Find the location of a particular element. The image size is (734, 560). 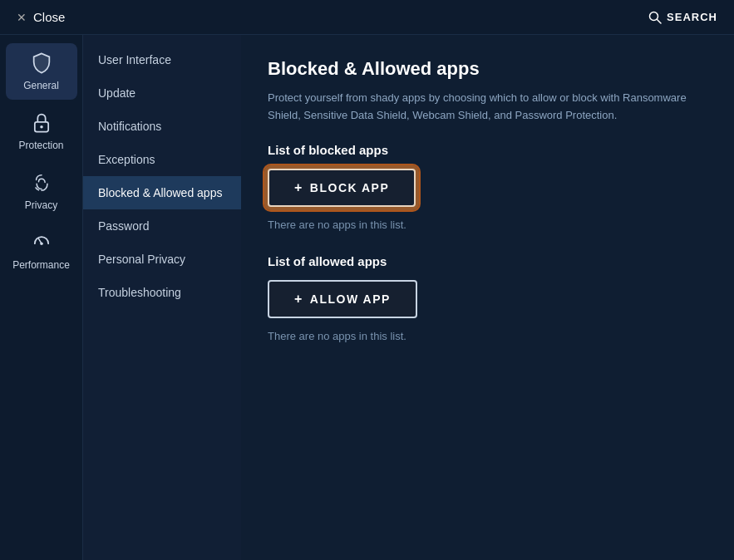

mid-nav-password: Password is located at coordinates (162, 226).